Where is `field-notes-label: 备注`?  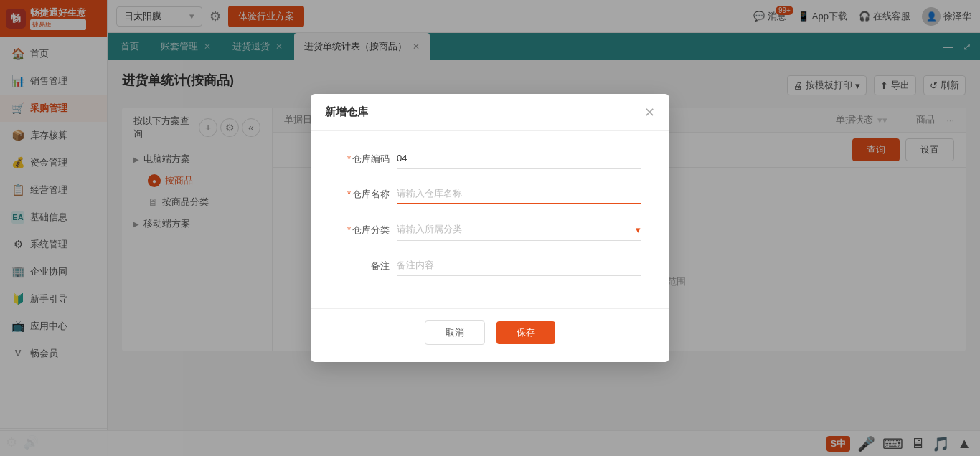 field-notes-label: 备注 is located at coordinates (368, 266).